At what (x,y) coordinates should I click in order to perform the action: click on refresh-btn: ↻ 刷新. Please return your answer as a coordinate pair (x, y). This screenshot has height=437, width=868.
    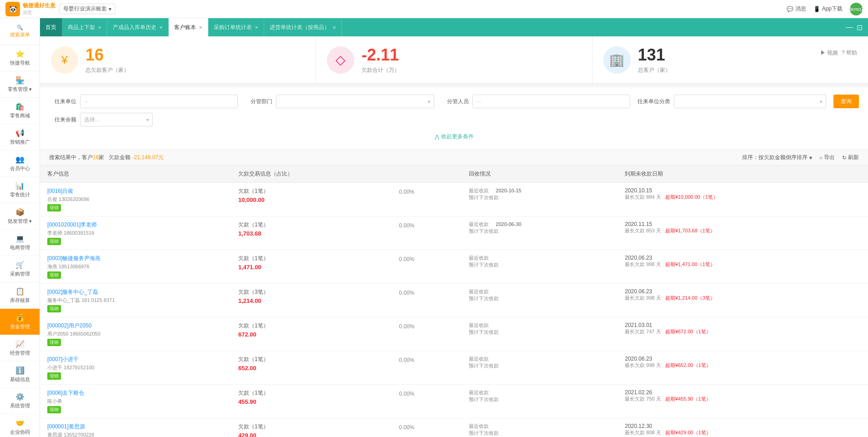
    Looking at the image, I should click on (850, 157).